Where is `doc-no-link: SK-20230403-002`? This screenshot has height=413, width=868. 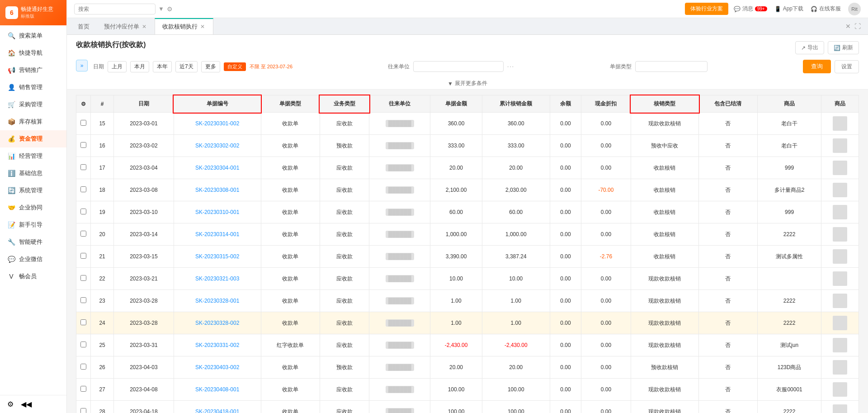
doc-no-link: SK-20230403-002 is located at coordinates (217, 367).